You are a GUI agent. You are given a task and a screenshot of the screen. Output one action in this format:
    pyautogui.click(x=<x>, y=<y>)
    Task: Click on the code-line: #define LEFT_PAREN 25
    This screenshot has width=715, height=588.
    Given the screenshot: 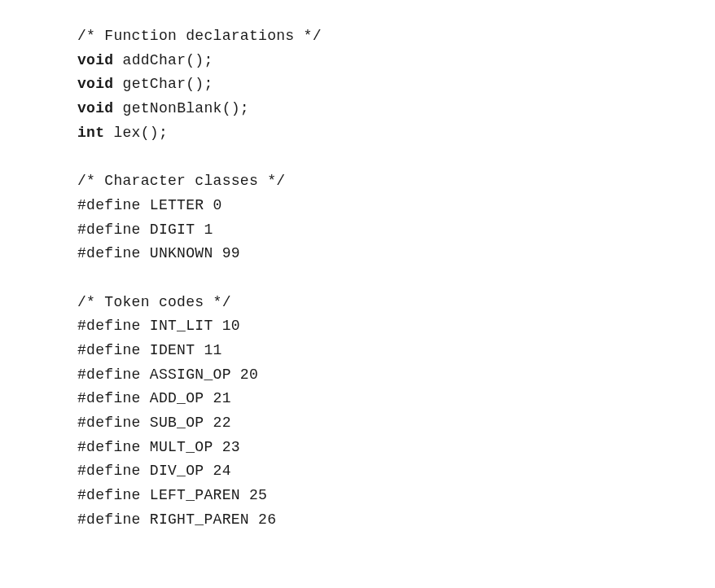 What is the action you would take?
    pyautogui.click(x=396, y=496)
    